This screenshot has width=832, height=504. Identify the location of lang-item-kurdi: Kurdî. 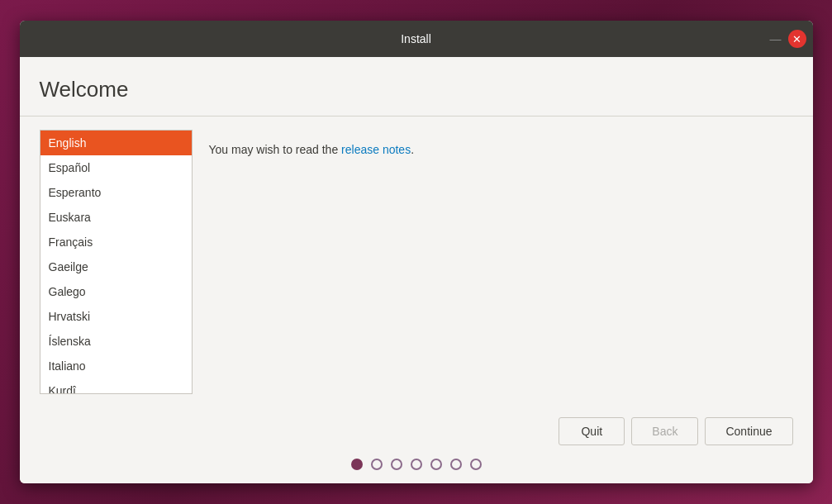
(116, 387).